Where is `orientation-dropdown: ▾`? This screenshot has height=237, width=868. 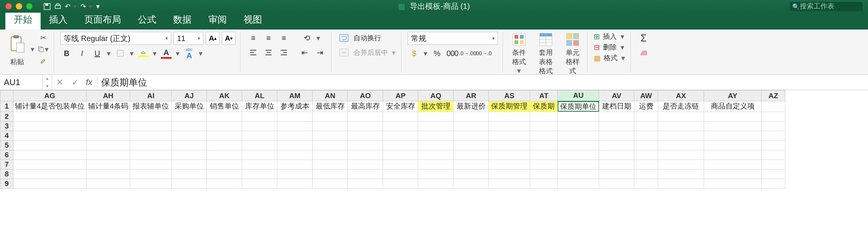
orientation-dropdown: ▾ is located at coordinates (318, 38).